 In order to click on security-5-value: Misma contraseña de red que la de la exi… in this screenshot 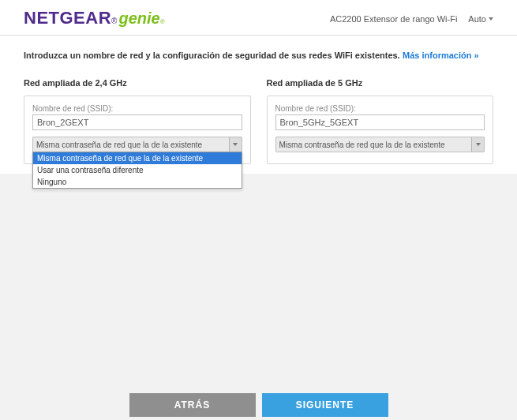, I will do `click(362, 145)`.